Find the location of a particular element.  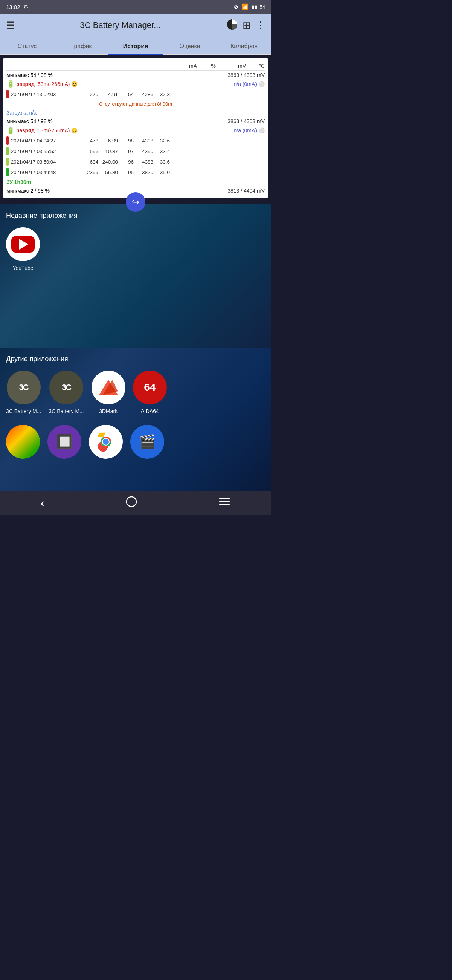

app-item-beer is located at coordinates (23, 444).